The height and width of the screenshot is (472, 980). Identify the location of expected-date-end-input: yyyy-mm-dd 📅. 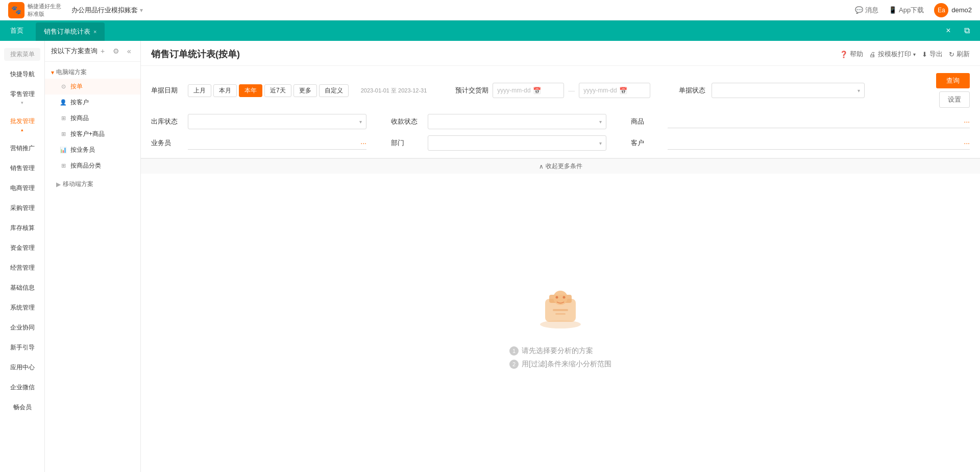
(615, 90).